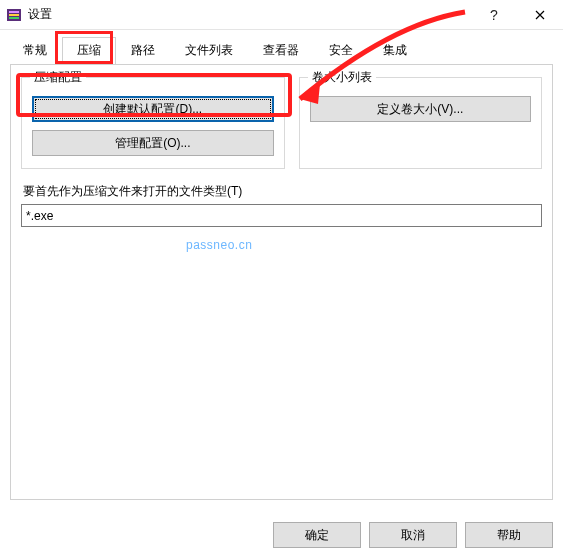  What do you see at coordinates (282, 47) in the screenshot?
I see `tab-bar: 常规 压缩 路径 文件列表 查看器 安全 集成` at bounding box center [282, 47].